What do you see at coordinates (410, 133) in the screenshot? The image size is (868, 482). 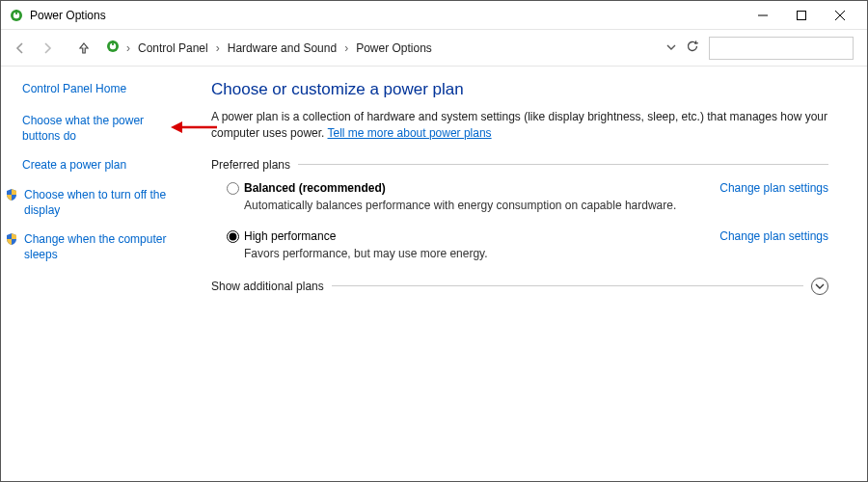 I see `learn-more-link: Tell me more about power plans` at bounding box center [410, 133].